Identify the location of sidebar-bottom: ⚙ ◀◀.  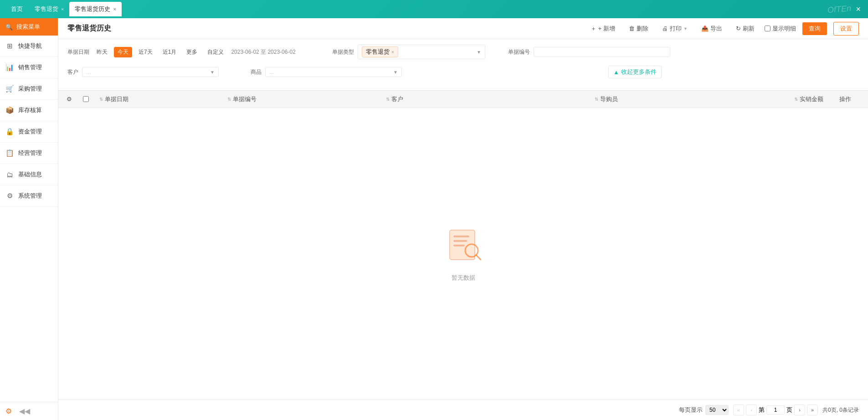
(29, 411).